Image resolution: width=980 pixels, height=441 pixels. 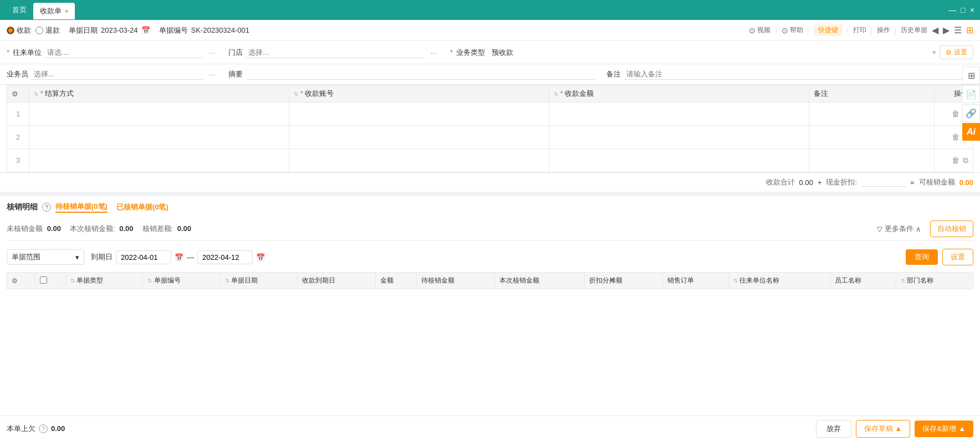 I want to click on store-input, so click(x=335, y=53).